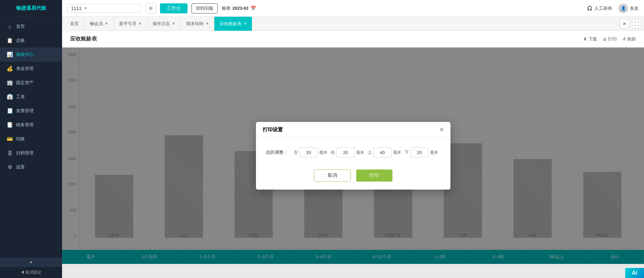 The width and height of the screenshot is (644, 278). Describe the element at coordinates (20, 97) in the screenshot. I see `sidebar-item-label: 工资` at that location.